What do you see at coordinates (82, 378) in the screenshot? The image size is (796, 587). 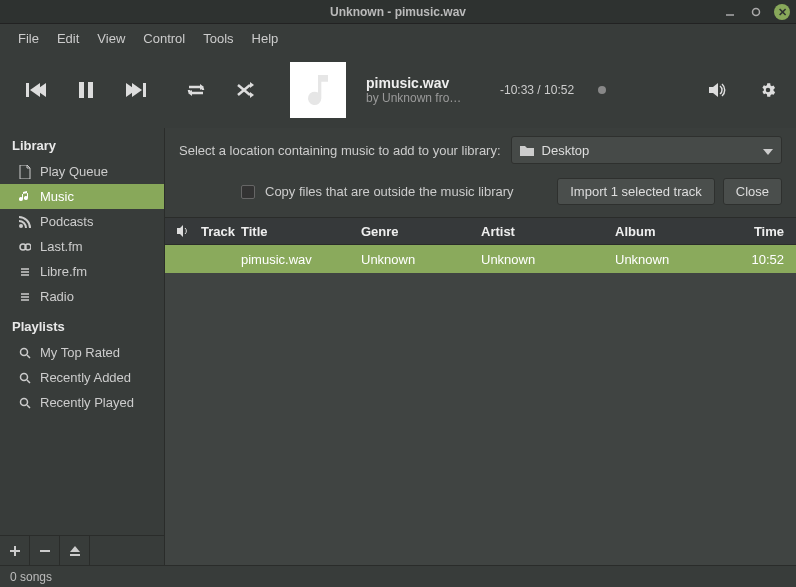 I see `playlist-item-recently-added: Recently Added` at bounding box center [82, 378].